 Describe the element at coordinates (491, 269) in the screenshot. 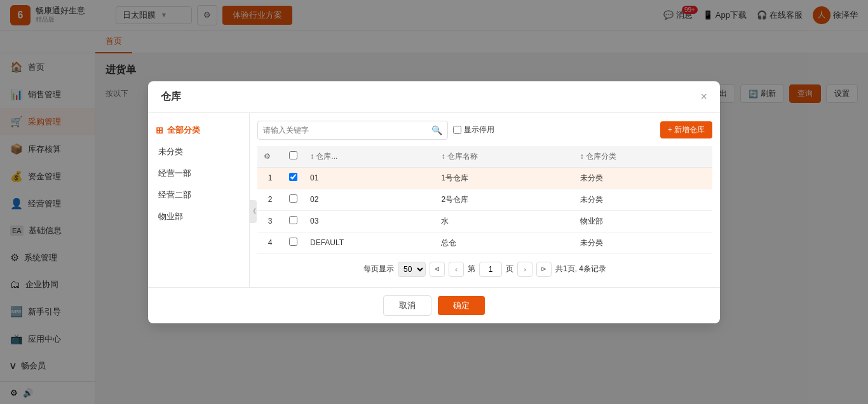

I see `page-number-input` at that location.